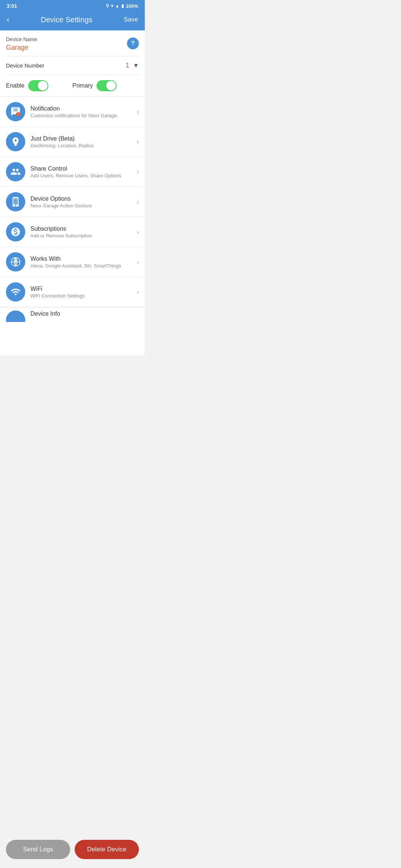  What do you see at coordinates (16, 232) in the screenshot?
I see `subscriptions-icon-circle` at bounding box center [16, 232].